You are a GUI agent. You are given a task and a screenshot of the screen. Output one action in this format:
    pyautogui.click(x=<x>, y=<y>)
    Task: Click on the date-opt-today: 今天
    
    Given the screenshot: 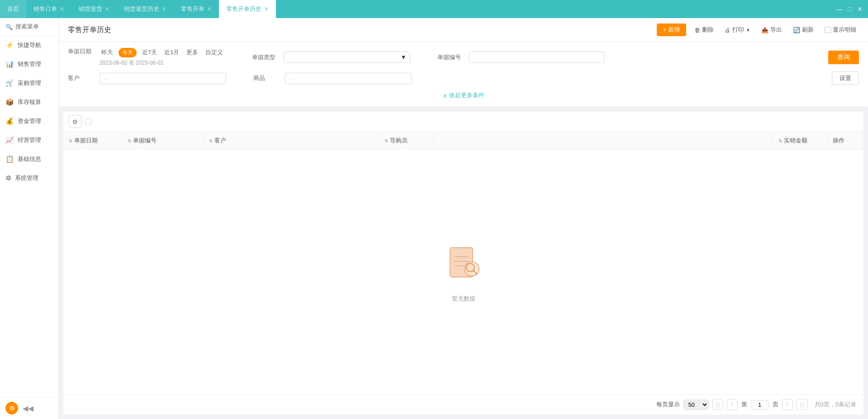 What is the action you would take?
    pyautogui.click(x=128, y=52)
    